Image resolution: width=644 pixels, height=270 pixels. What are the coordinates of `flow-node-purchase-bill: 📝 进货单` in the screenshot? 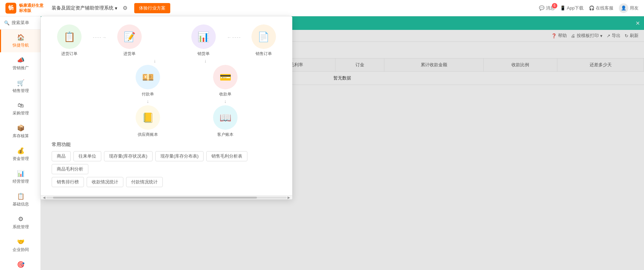 It's located at (129, 41).